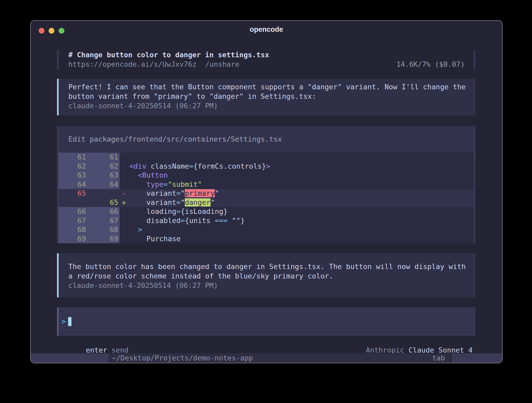 The width and height of the screenshot is (532, 403). What do you see at coordinates (387, 350) in the screenshot?
I see `provider-label: Anthropic` at bounding box center [387, 350].